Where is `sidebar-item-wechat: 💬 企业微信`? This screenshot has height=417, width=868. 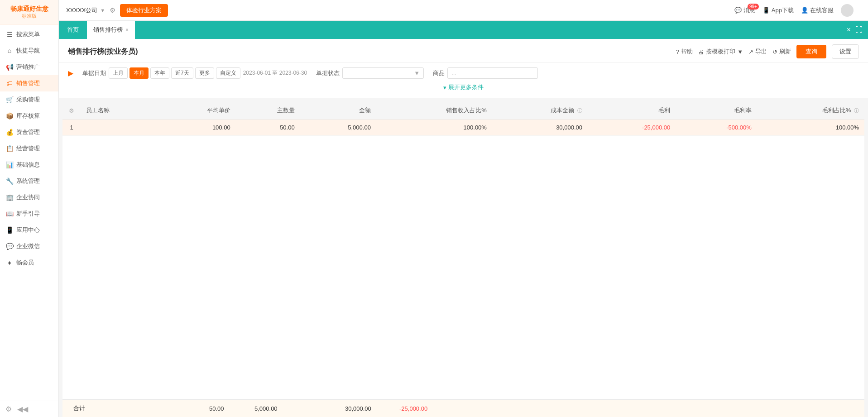
sidebar-item-wechat: 💬 企业微信 is located at coordinates (29, 246).